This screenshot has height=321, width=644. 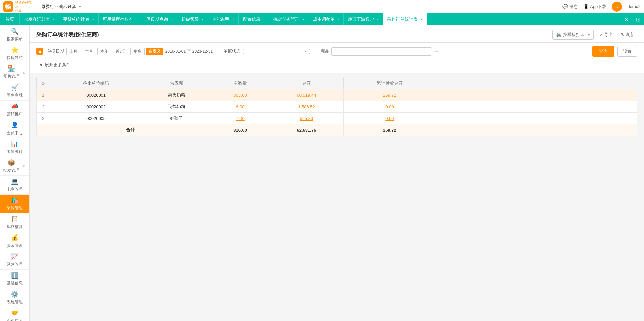 I want to click on inventory-icon: 📋, so click(x=15, y=219).